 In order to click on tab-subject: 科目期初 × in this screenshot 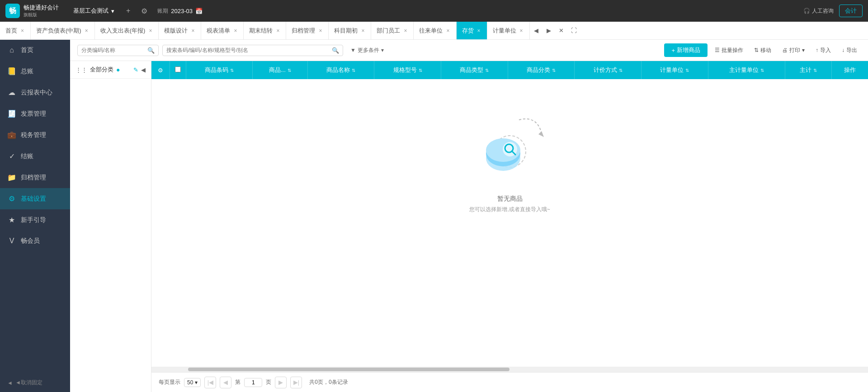, I will do `click(350, 31)`.